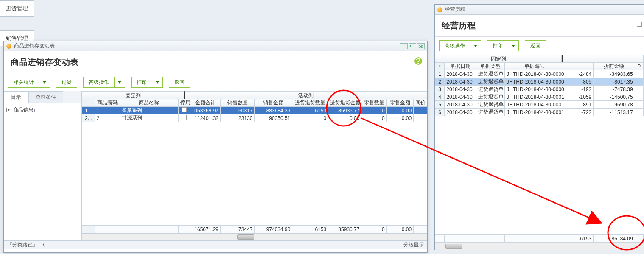  Describe the element at coordinates (16, 97) in the screenshot. I see `tab-catalog: 目录` at that location.